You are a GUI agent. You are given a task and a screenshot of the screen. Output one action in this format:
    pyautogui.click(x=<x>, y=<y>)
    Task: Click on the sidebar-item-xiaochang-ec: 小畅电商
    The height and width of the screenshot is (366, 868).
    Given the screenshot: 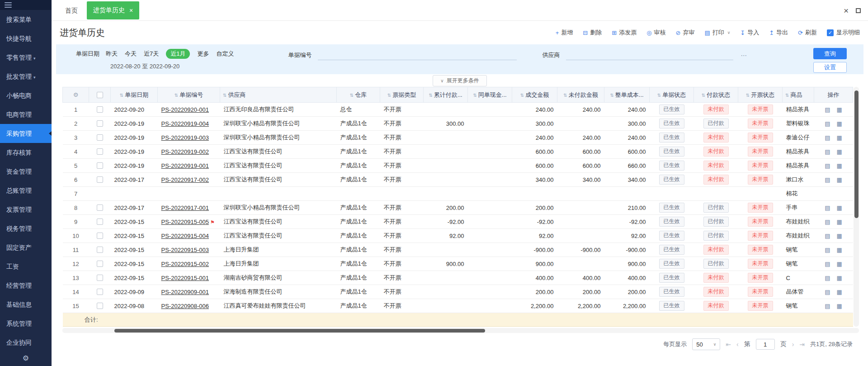 What is the action you would take?
    pyautogui.click(x=26, y=95)
    